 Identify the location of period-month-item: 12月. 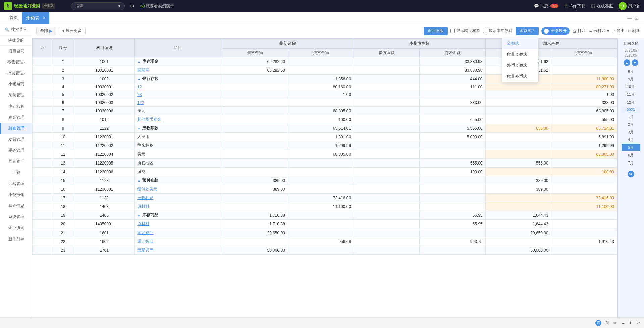
(631, 103).